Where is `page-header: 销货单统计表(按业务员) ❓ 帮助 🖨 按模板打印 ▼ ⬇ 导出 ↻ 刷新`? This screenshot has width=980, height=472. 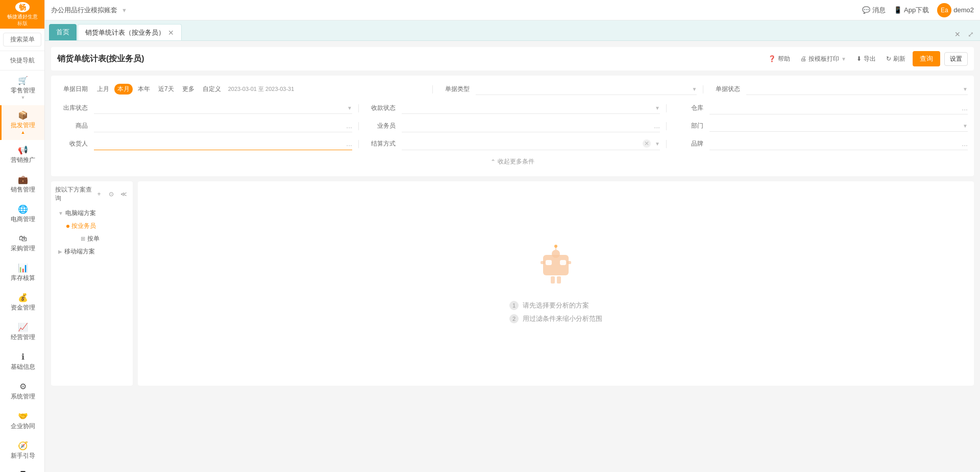
page-header: 销货单统计表(按业务员) ❓ 帮助 🖨 按模板打印 ▼ ⬇ 导出 ↻ 刷新 is located at coordinates (512, 59).